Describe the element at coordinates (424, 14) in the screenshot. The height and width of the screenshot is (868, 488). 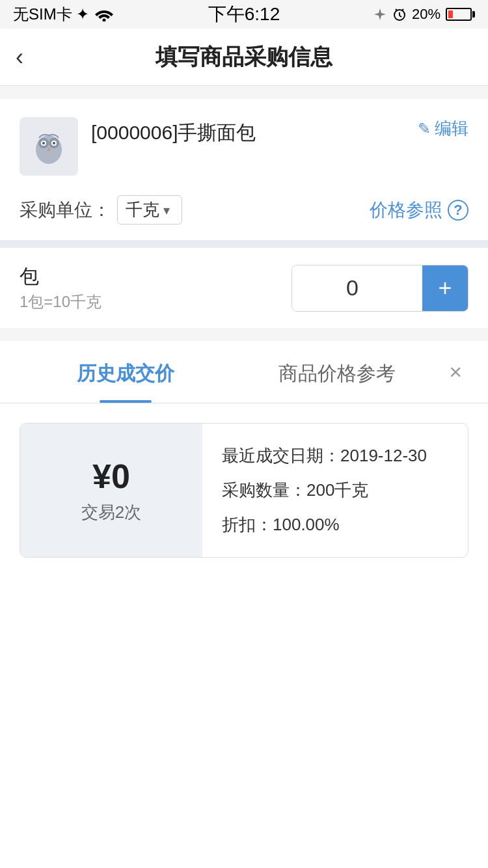
I see `status-indicators: 20%` at that location.